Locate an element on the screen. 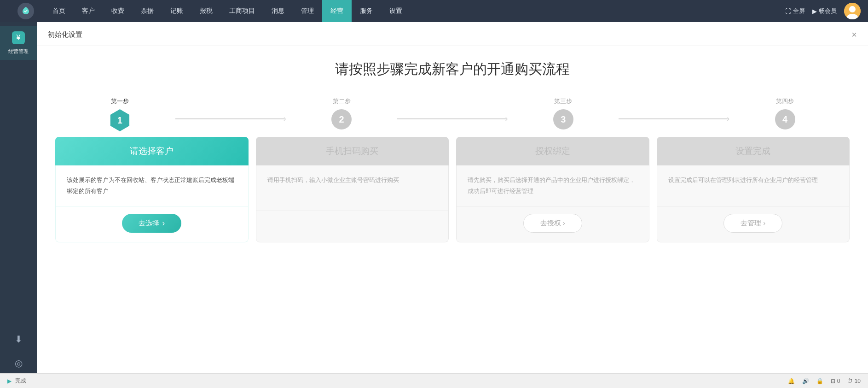 The height and width of the screenshot is (388, 868). download-icon: ⬇ is located at coordinates (18, 339).